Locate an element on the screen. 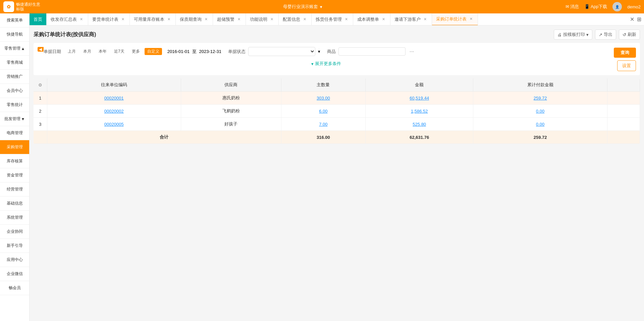 The image size is (644, 321). tab-cost-adjust: 成本调整单 ✕ is located at coordinates (372, 19).